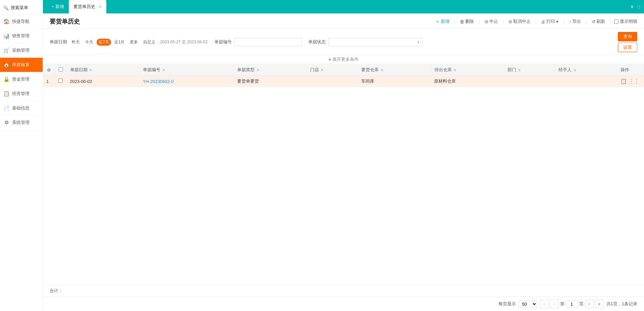  Describe the element at coordinates (570, 21) in the screenshot. I see `export-icon: ↑` at that location.